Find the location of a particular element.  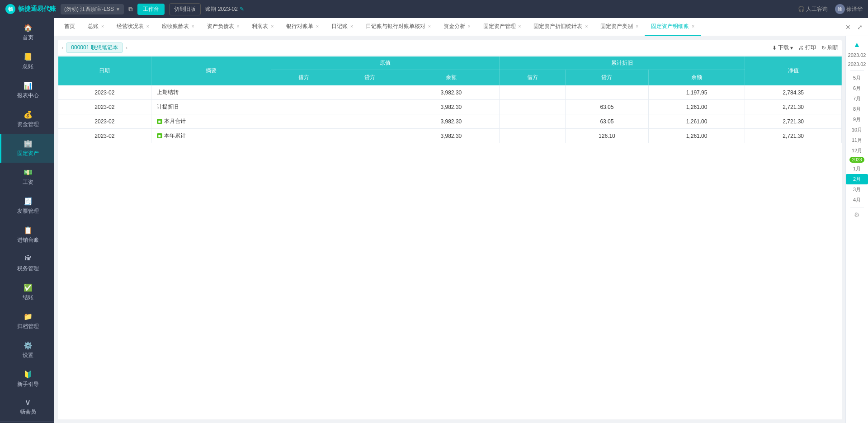

sidebar-item-tax: 🏛 税务管理 is located at coordinates (27, 264).